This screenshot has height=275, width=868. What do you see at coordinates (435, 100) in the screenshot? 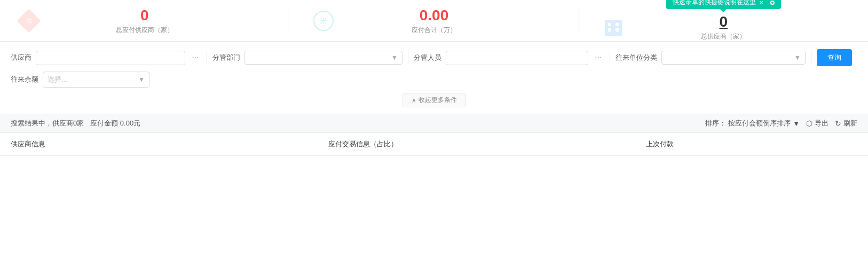
I see `collapse-button: ∧ 收起更多条件` at bounding box center [435, 100].